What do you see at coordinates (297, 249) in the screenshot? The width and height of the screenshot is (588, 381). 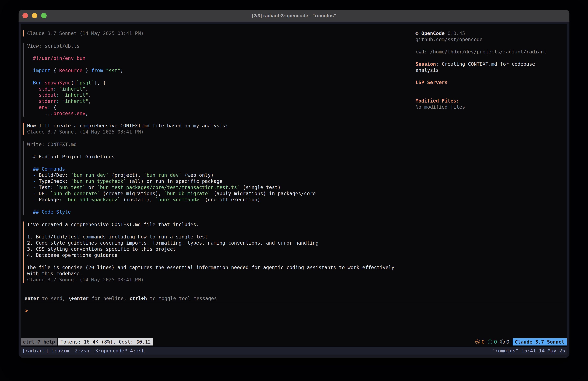 I see `text-line: 3. CSS styling conventions specific to t…` at bounding box center [297, 249].